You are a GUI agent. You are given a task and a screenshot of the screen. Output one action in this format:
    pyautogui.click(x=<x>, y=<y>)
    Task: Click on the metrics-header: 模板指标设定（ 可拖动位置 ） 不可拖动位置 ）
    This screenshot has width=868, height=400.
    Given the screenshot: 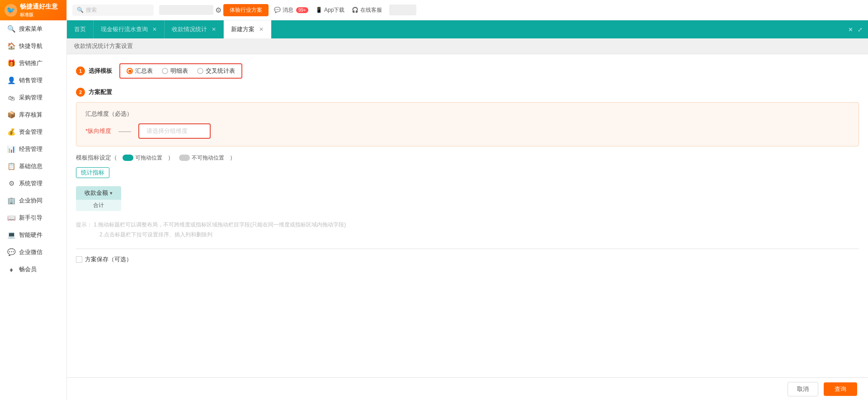 What is the action you would take?
    pyautogui.click(x=467, y=158)
    